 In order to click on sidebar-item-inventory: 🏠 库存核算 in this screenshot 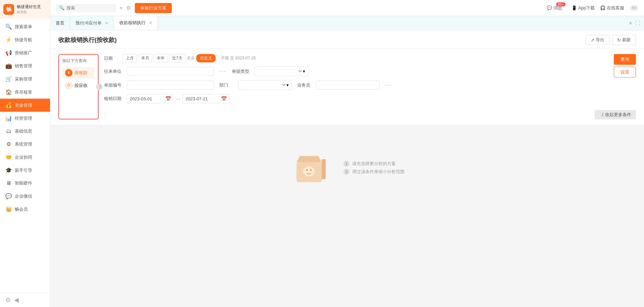, I will do `click(25, 92)`.